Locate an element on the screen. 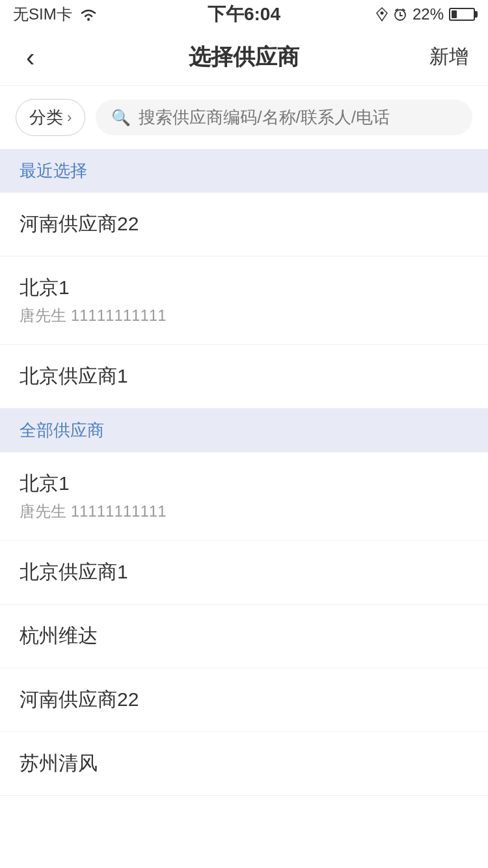 This screenshot has width=488, height=868. recent-section-label: 最近选择 is located at coordinates (53, 170).